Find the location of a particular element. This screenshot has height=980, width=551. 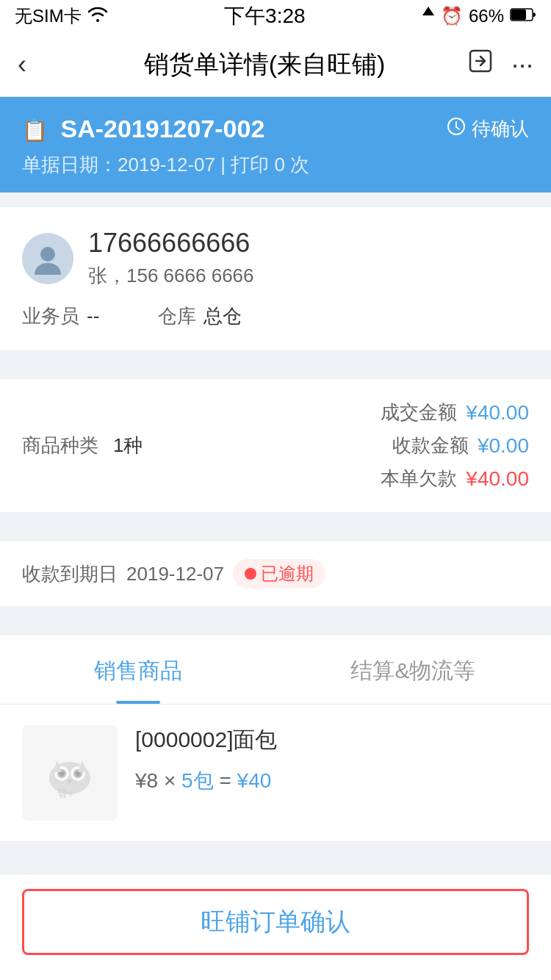

share-icon is located at coordinates (480, 65).